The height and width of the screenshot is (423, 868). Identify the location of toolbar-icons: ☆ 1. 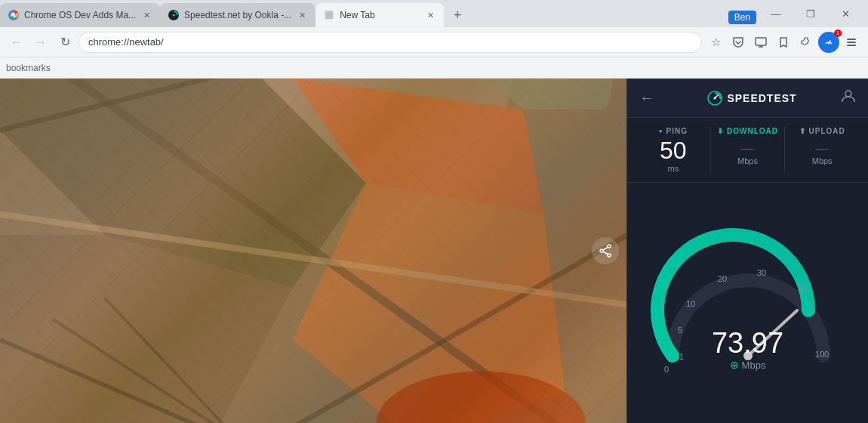
(783, 42).